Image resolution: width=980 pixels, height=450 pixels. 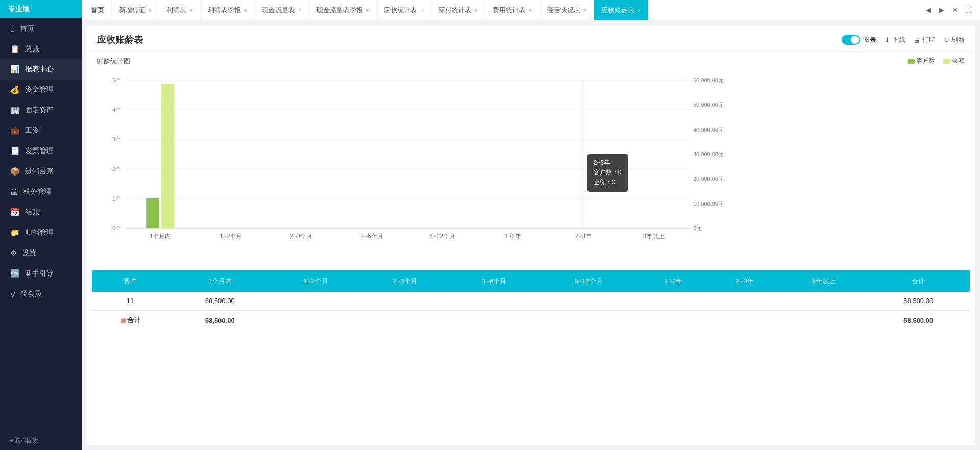 I want to click on sidebar-item-archive: 📁归档管理, so click(x=41, y=233).